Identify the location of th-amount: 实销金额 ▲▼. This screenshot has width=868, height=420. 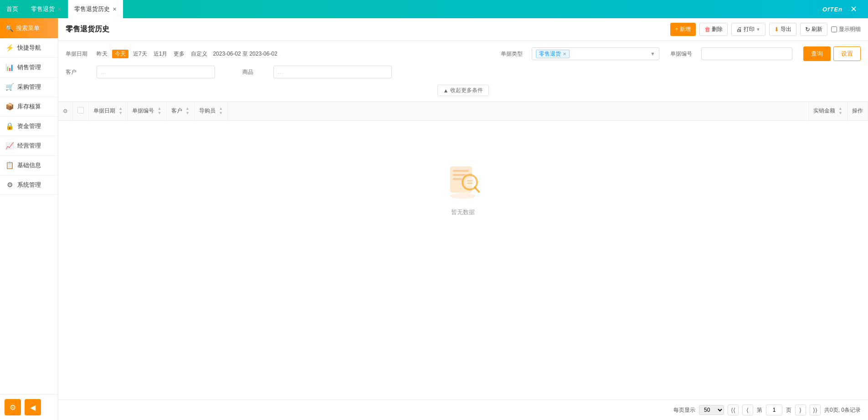
(827, 111).